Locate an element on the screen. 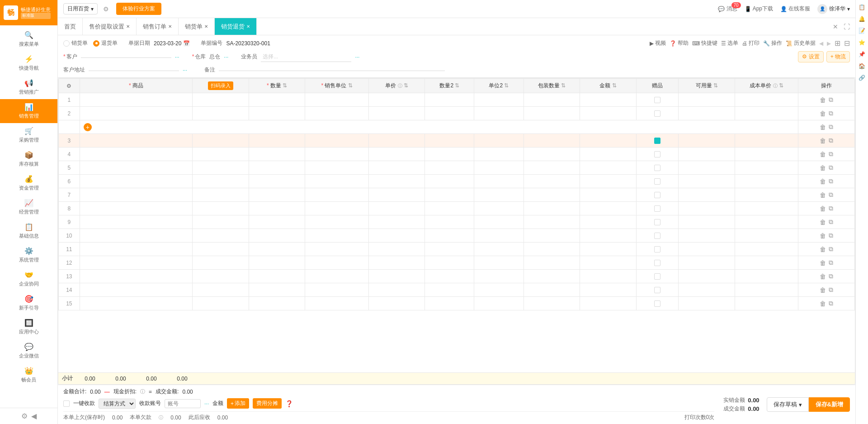 The width and height of the screenshot is (868, 424). yijian-checkbox is located at coordinates (66, 404).